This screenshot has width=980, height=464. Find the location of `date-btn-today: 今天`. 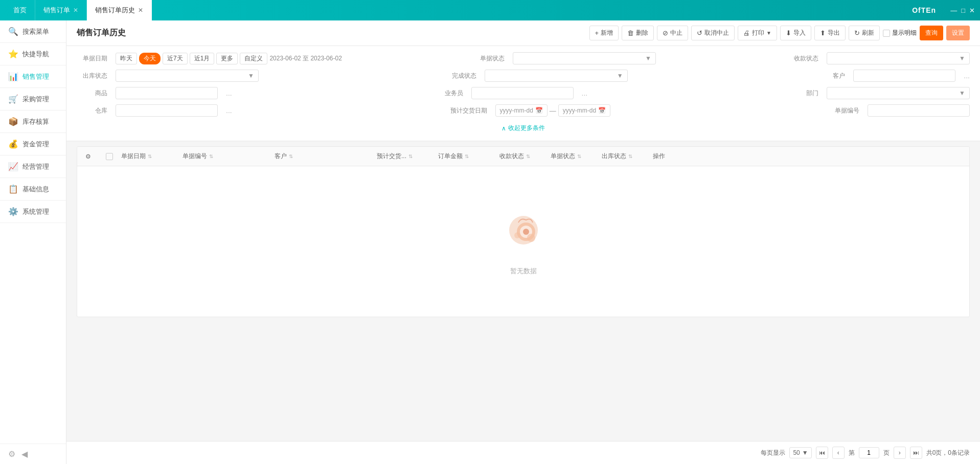

date-btn-today: 今天 is located at coordinates (150, 58).